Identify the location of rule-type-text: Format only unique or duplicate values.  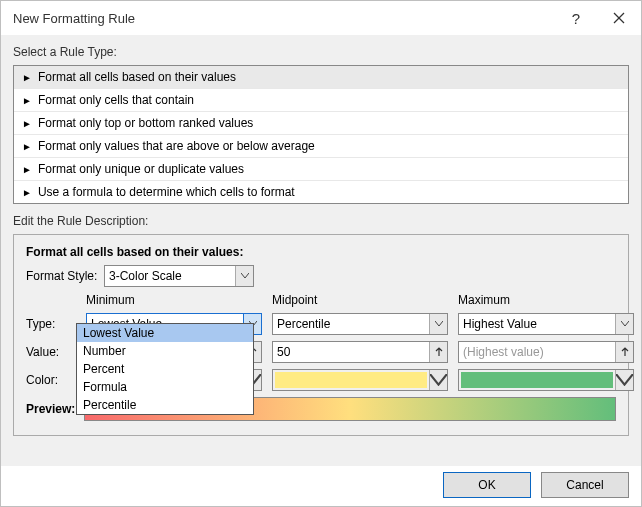
(141, 169).